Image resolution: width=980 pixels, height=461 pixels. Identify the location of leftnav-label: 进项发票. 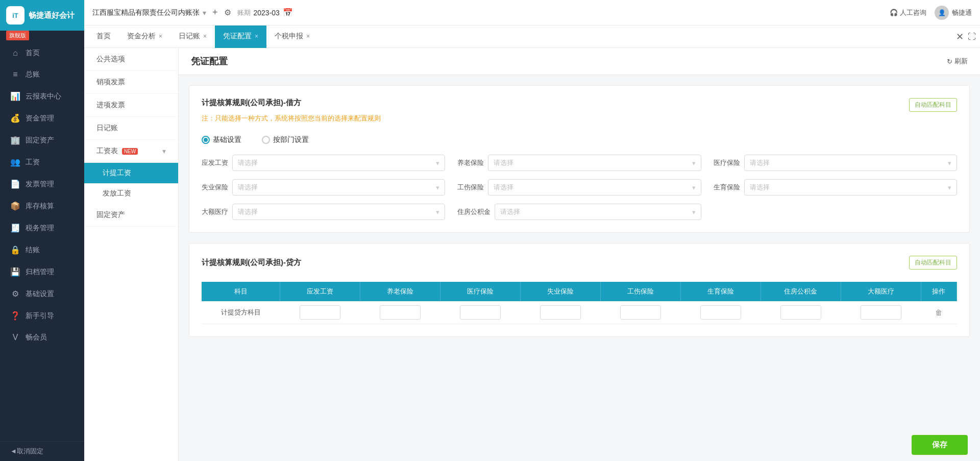
(111, 105).